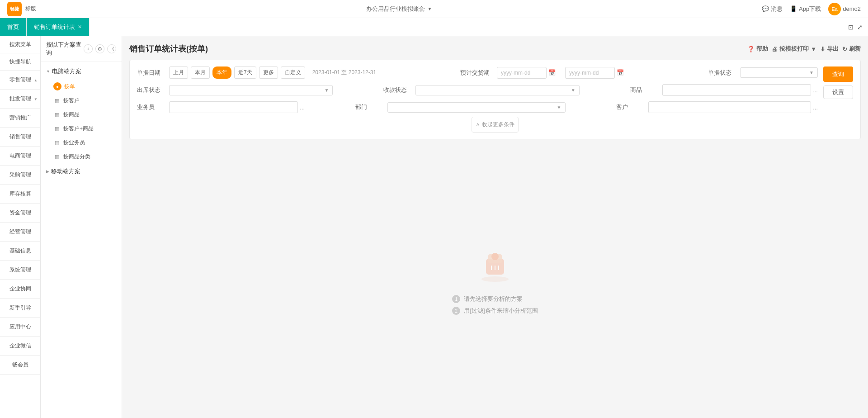  I want to click on empty-tip-1: 1 请先选择要分析的方案, so click(495, 299).